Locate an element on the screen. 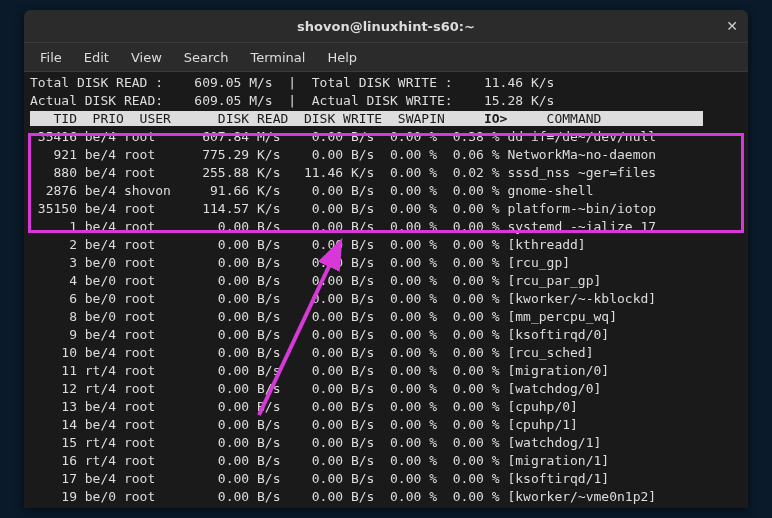 The height and width of the screenshot is (518, 772). menubar: File Edit View Search Terminal Help is located at coordinates (386, 58).